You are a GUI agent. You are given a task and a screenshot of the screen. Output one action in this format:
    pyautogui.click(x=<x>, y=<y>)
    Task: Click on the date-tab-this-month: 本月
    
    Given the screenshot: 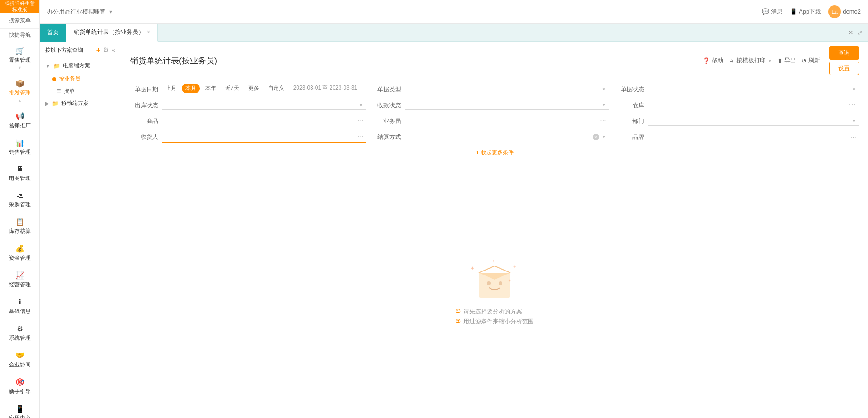 What is the action you would take?
    pyautogui.click(x=191, y=89)
    